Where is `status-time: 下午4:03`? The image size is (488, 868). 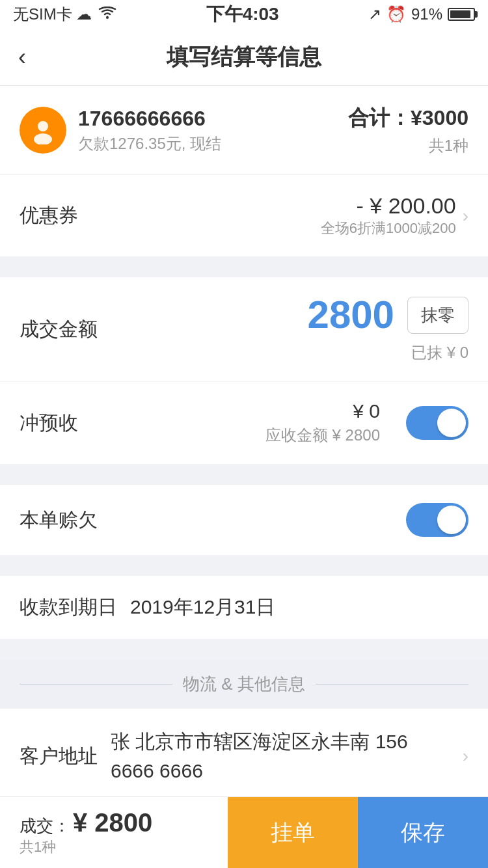 status-time: 下午4:03 is located at coordinates (243, 14).